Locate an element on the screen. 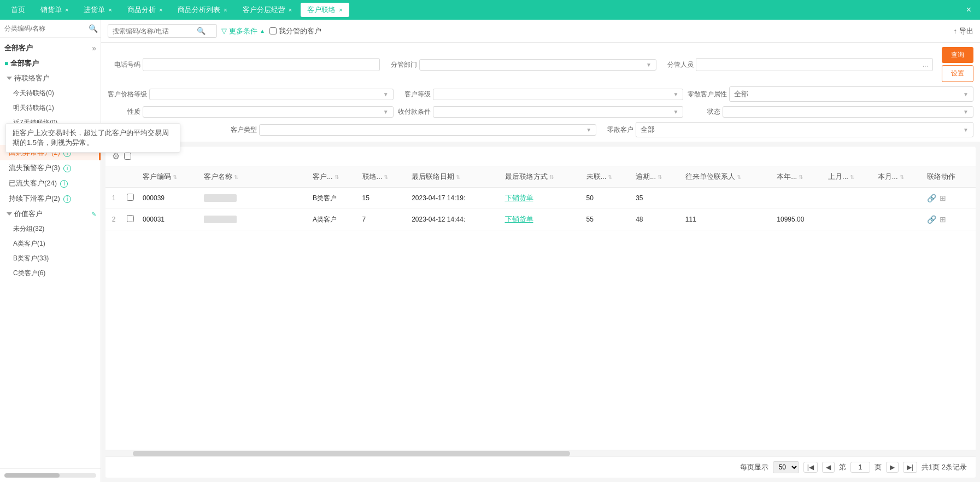 The width and height of the screenshot is (980, 482). row-1-check is located at coordinates (130, 197).